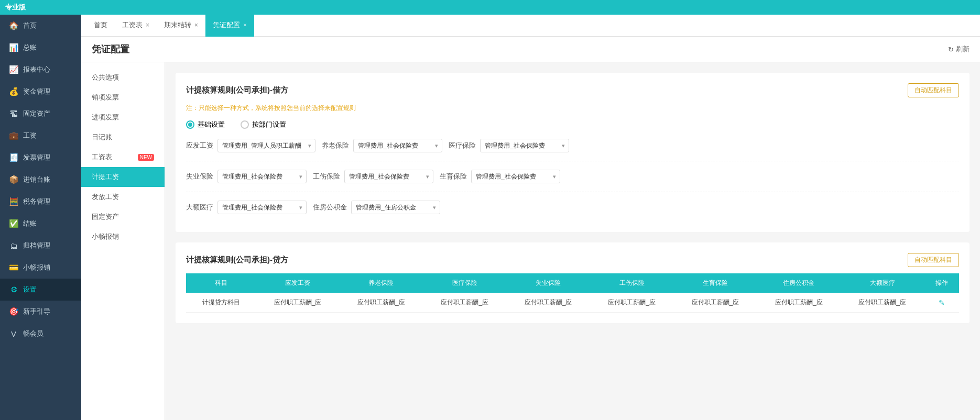 This screenshot has width=980, height=420. Describe the element at coordinates (41, 26) in the screenshot. I see `sidebar-item-home: 🏠首页` at that location.